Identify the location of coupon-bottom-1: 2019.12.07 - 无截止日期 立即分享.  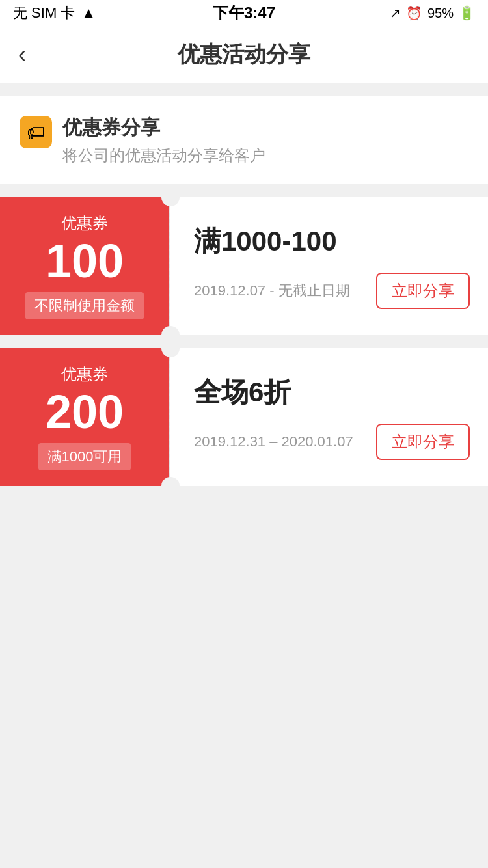
(332, 291).